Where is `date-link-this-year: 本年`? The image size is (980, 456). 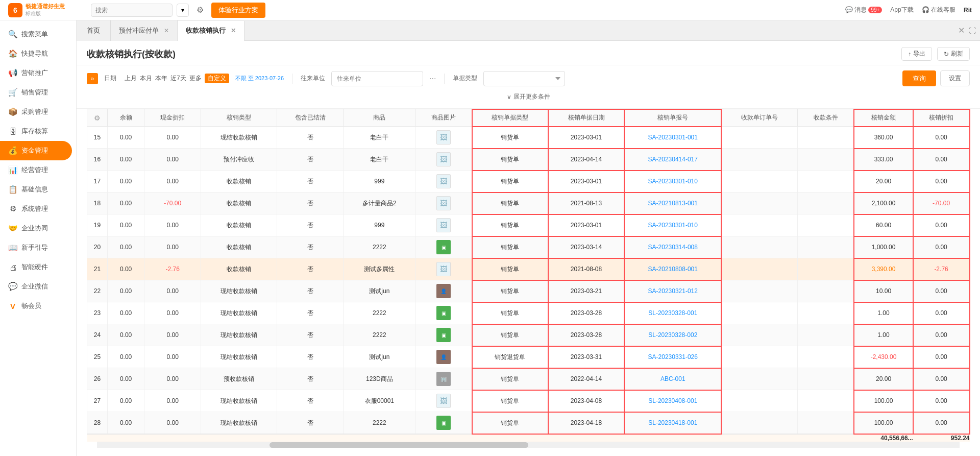
date-link-this-year: 本年 is located at coordinates (161, 79).